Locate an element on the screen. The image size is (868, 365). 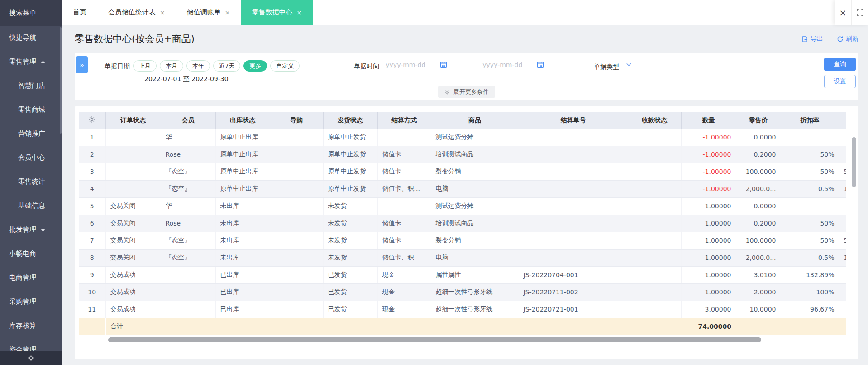
column-header-出库状态: 出库状态 is located at coordinates (243, 120).